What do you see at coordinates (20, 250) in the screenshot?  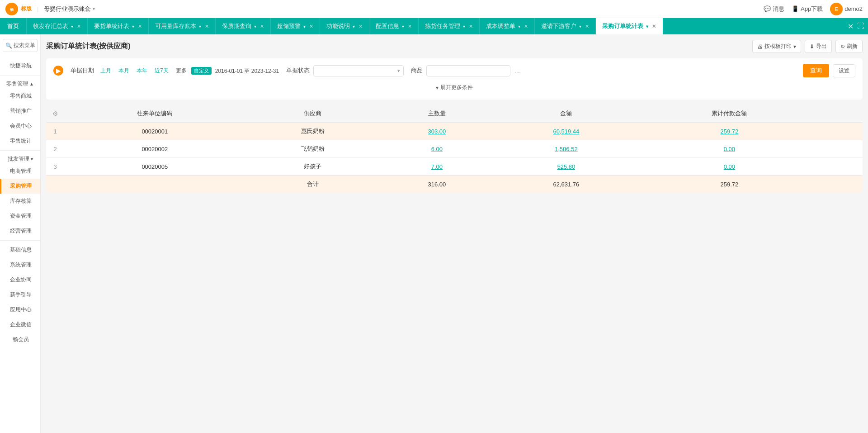 I see `sidebar-item-basic: 基础信息` at bounding box center [20, 250].